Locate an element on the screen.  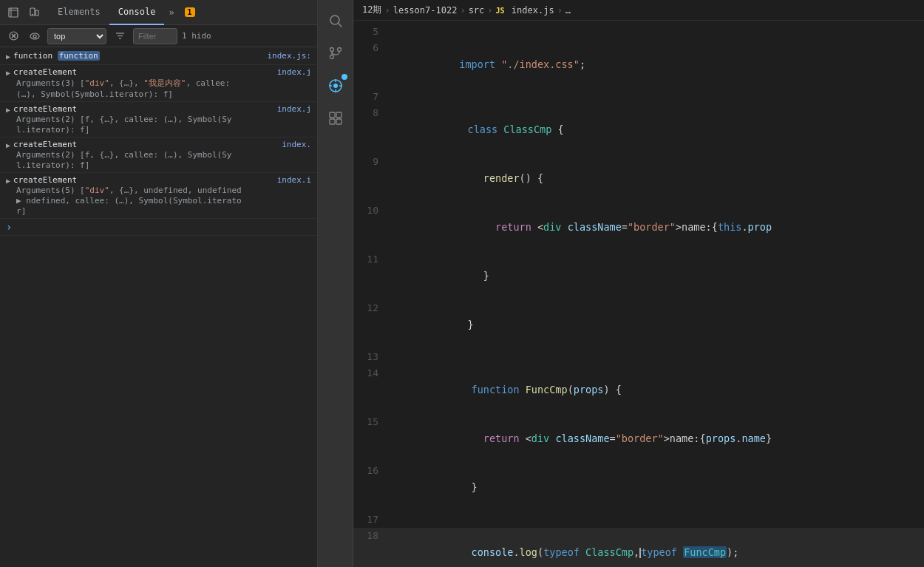
code-line-9: 9 render() { is located at coordinates (639, 178).